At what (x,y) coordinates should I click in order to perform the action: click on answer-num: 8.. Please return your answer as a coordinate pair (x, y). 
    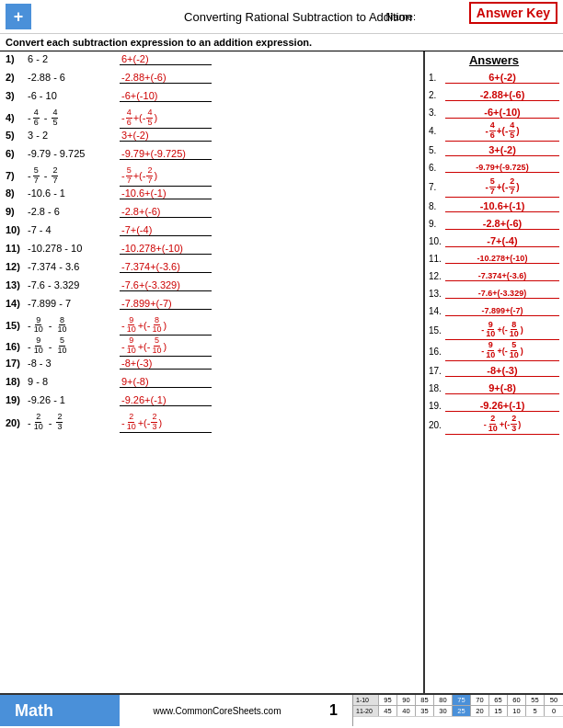
    Looking at the image, I should click on (437, 206).